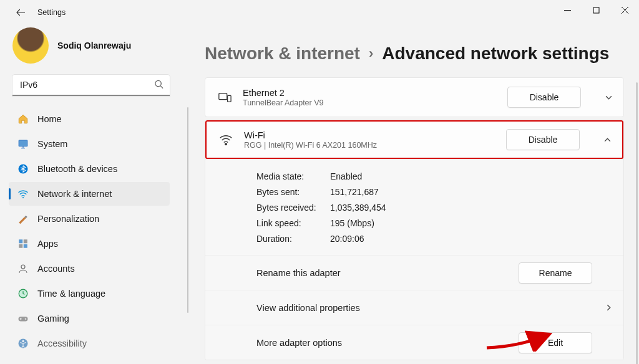 The image size is (639, 364). I want to click on scrollbar, so click(637, 223).